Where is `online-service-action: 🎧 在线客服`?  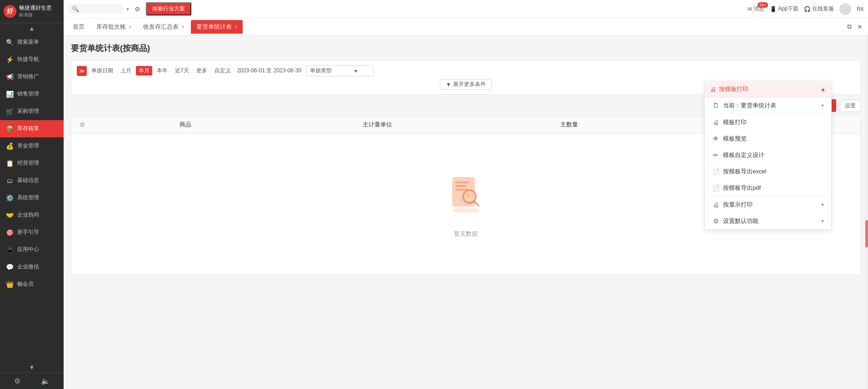
online-service-action: 🎧 在线客服 is located at coordinates (819, 9).